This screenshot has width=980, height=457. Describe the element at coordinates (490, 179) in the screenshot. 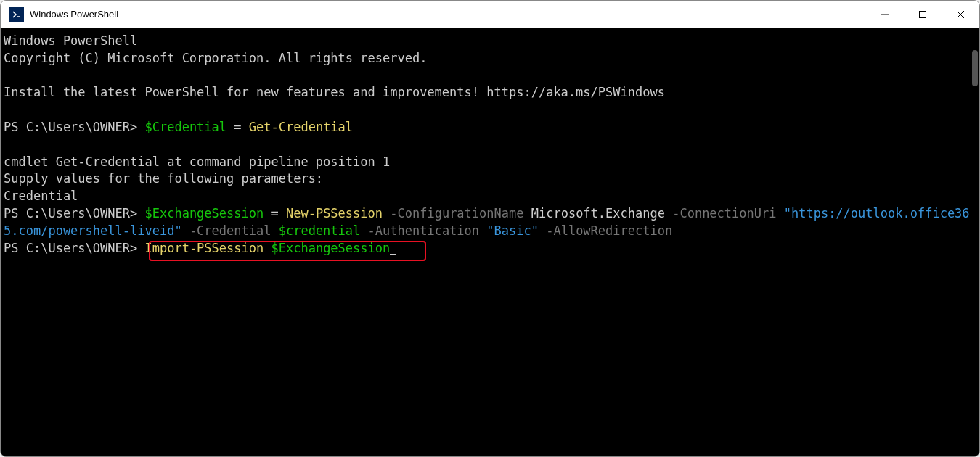

I see `terminal-line: Supply values for the following paramete…` at that location.